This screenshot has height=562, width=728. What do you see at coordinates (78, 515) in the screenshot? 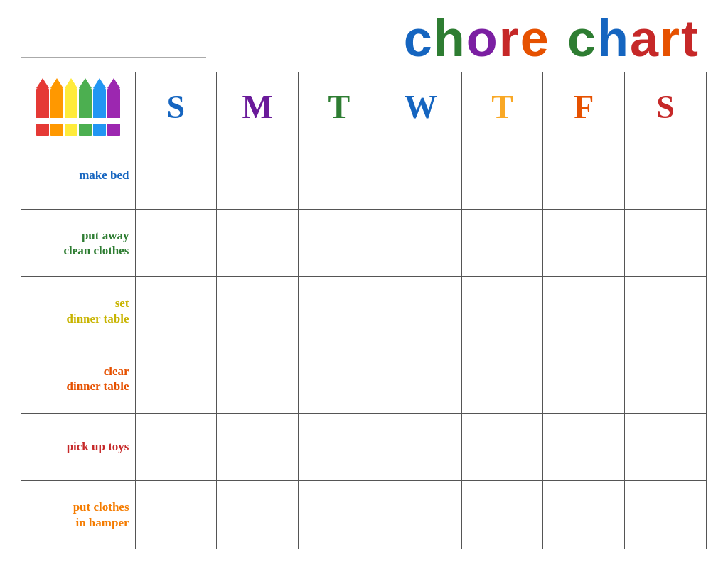
I see `chore-label: put clothesin hamper` at bounding box center [78, 515].